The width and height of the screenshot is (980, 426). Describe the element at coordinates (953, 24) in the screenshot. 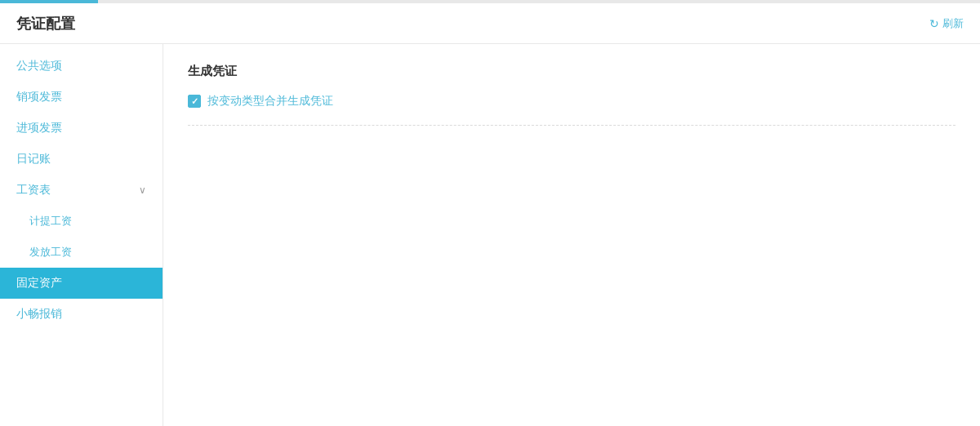

I see `refresh-label: 刷新` at that location.